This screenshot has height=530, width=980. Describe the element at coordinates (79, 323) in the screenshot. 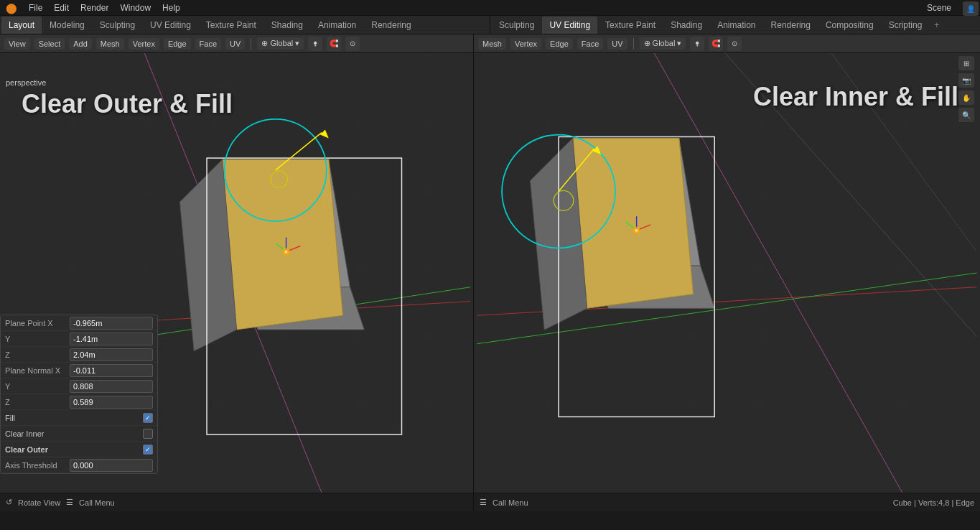

I see `plane-point-x-row: Plane Point X -0.965m` at that location.